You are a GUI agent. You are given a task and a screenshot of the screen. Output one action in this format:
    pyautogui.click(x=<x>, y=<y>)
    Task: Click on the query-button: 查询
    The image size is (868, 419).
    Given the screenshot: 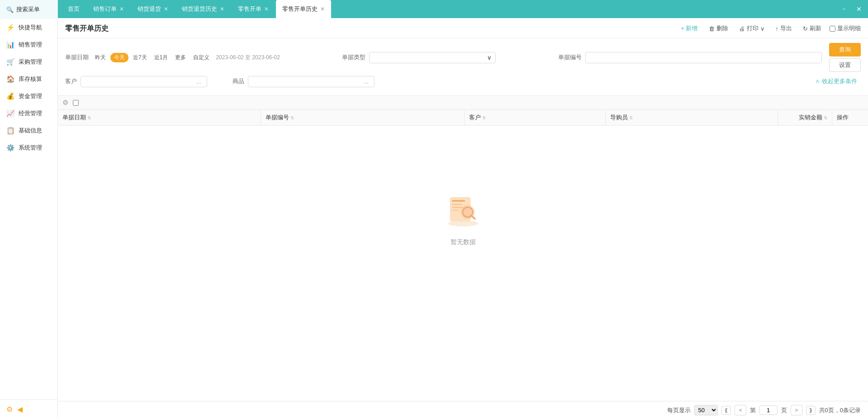 What is the action you would take?
    pyautogui.click(x=845, y=50)
    